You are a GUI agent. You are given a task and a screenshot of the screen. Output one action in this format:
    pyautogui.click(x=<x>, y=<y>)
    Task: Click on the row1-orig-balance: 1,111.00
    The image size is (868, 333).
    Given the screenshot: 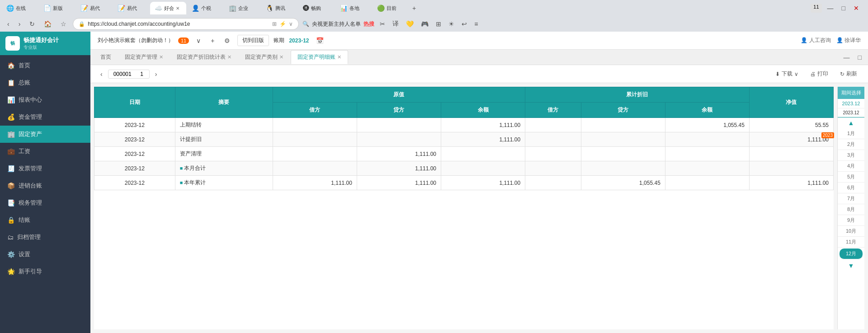 What is the action you would take?
    pyautogui.click(x=483, y=125)
    